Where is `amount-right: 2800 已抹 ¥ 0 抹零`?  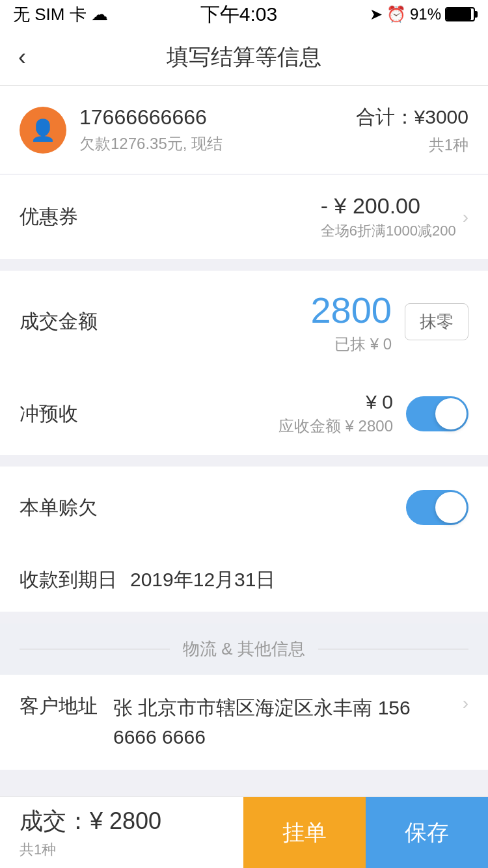 amount-right: 2800 已抹 ¥ 0 抹零 is located at coordinates (389, 321).